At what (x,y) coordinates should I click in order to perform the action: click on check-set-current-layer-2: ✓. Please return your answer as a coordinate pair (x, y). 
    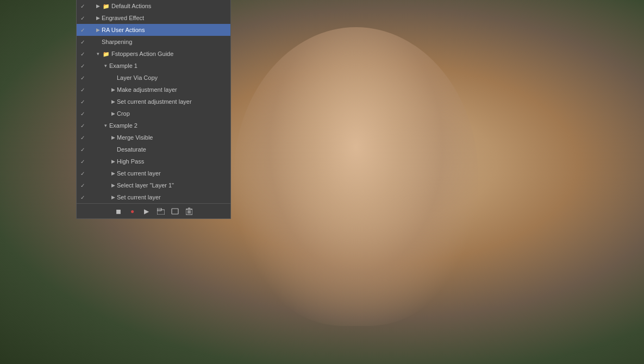
    Looking at the image, I should click on (83, 198).